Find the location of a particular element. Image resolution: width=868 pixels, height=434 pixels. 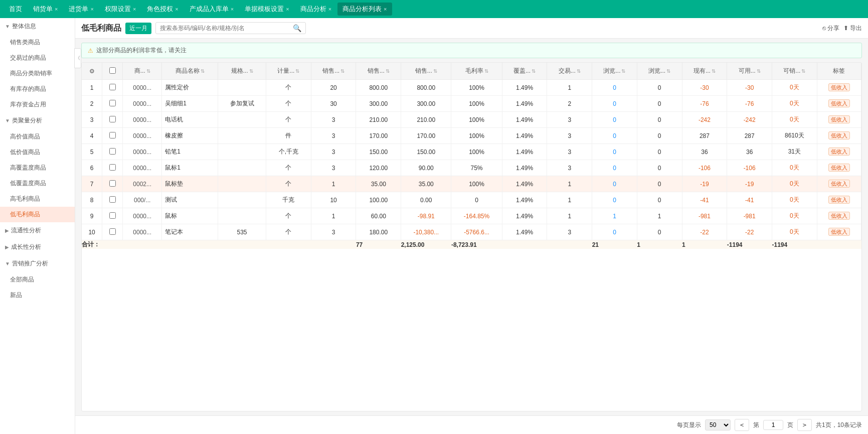

sidebar-item-all-goods: 全部商品 is located at coordinates (37, 280).